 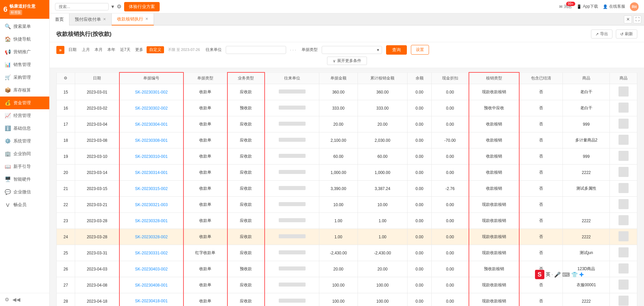 I want to click on cell-date: 2023-03-28, so click(x=97, y=221).